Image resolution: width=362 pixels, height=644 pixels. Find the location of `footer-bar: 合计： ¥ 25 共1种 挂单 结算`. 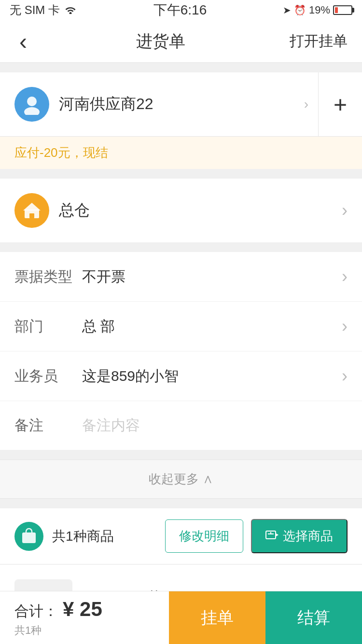

footer-bar: 合计： ¥ 25 共1种 挂单 结算 is located at coordinates (181, 617).